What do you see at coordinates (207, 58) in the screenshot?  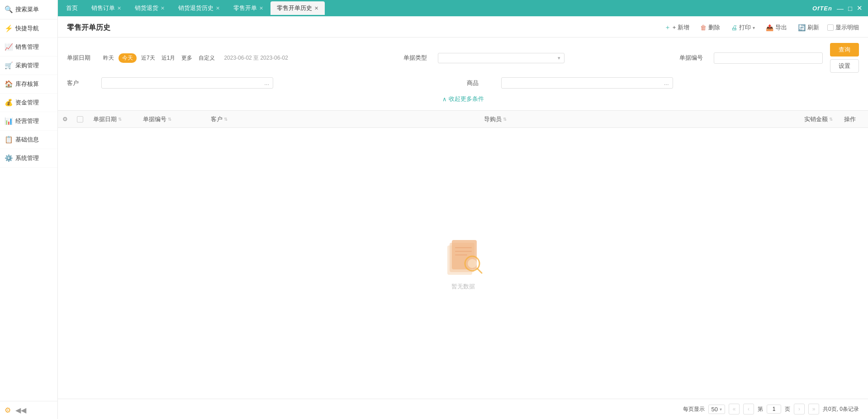 I see `date-btn-custom: 自定义` at bounding box center [207, 58].